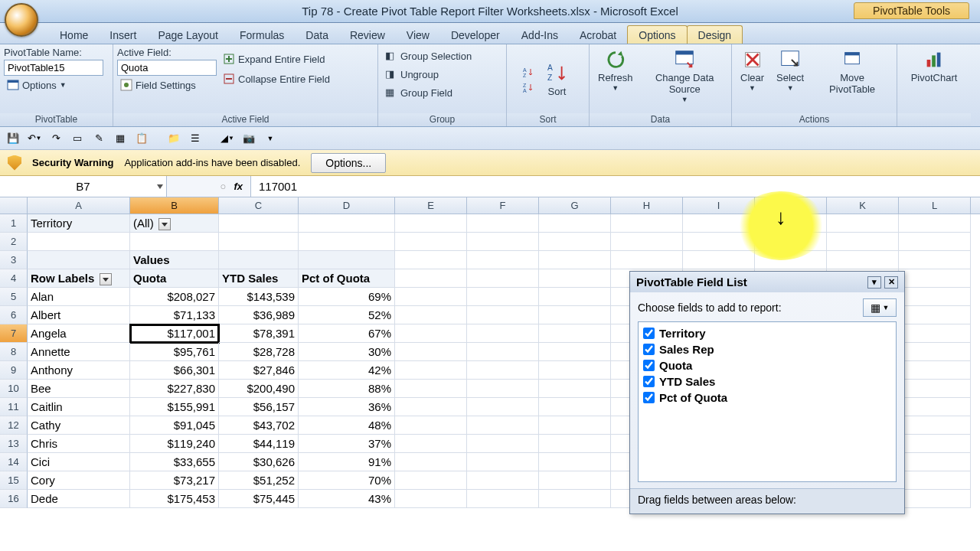 The image size is (980, 551). Describe the element at coordinates (684, 76) in the screenshot. I see `change-data-source-button: Change Data Source▼` at that location.